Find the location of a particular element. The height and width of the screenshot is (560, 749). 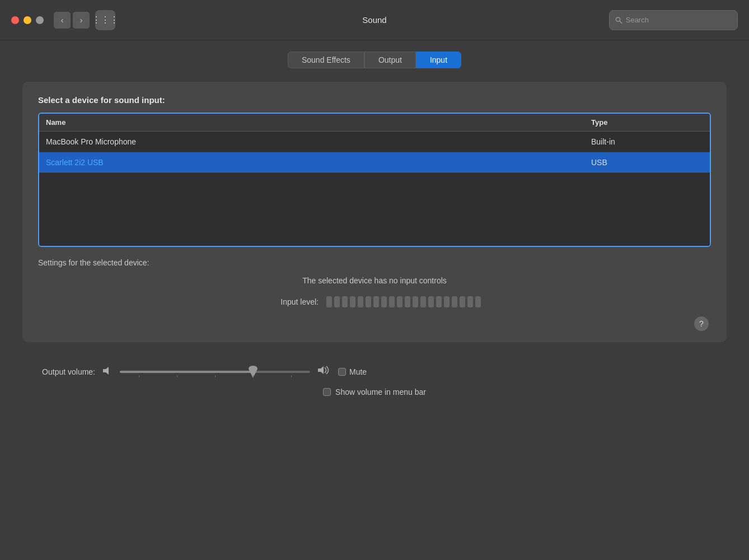

col-type-header: Type is located at coordinates (647, 122).